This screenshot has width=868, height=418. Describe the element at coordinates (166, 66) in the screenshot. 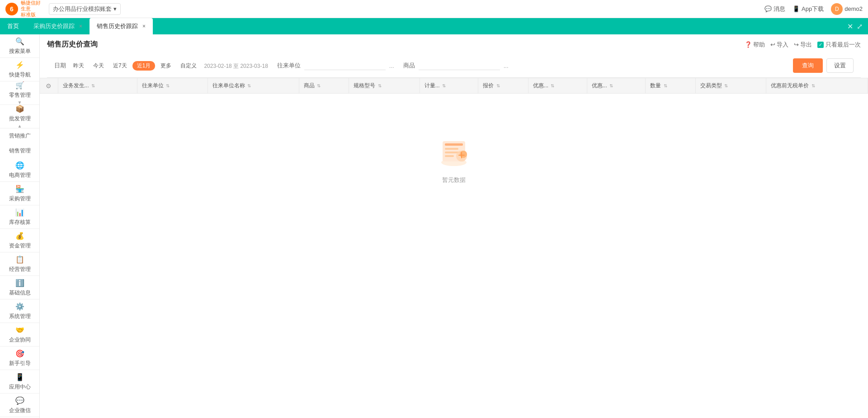

I see `date-btn-more: 更多` at that location.